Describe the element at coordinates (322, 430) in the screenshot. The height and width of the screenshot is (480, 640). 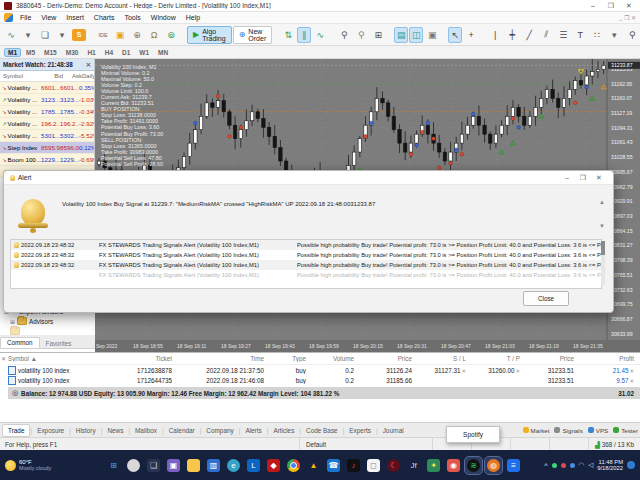
I see `tab-code-base: Code Base` at that location.